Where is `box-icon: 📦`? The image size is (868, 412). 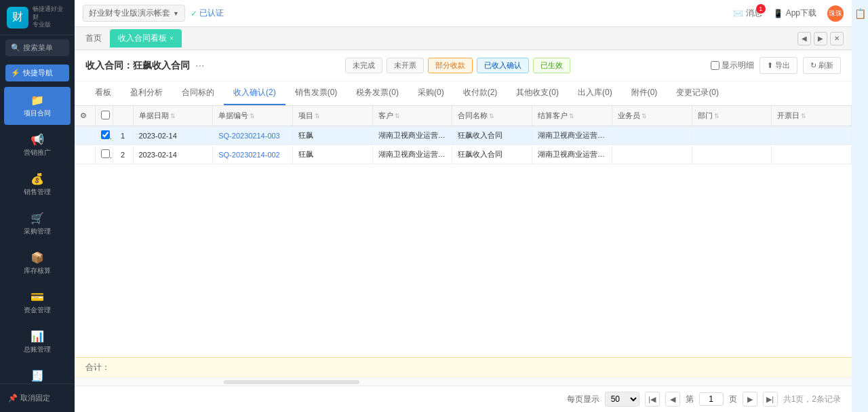
box-icon: 📦 is located at coordinates (37, 258).